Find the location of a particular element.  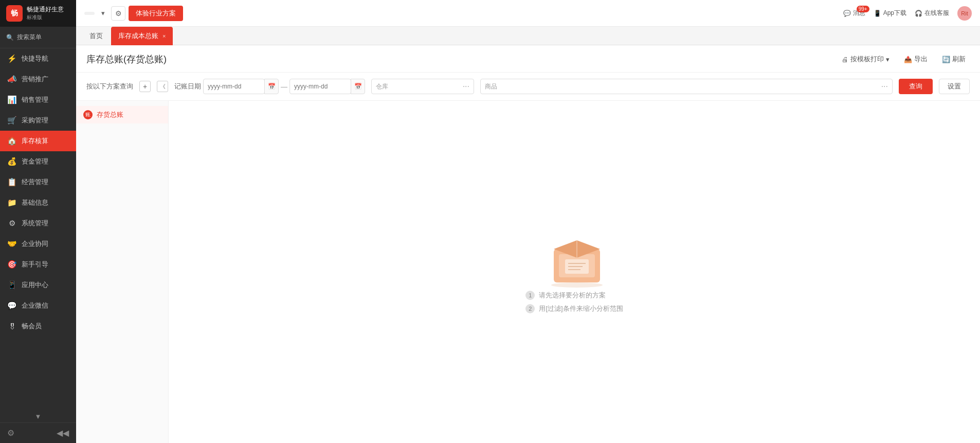

filter-collapse-button: 《 is located at coordinates (162, 86).